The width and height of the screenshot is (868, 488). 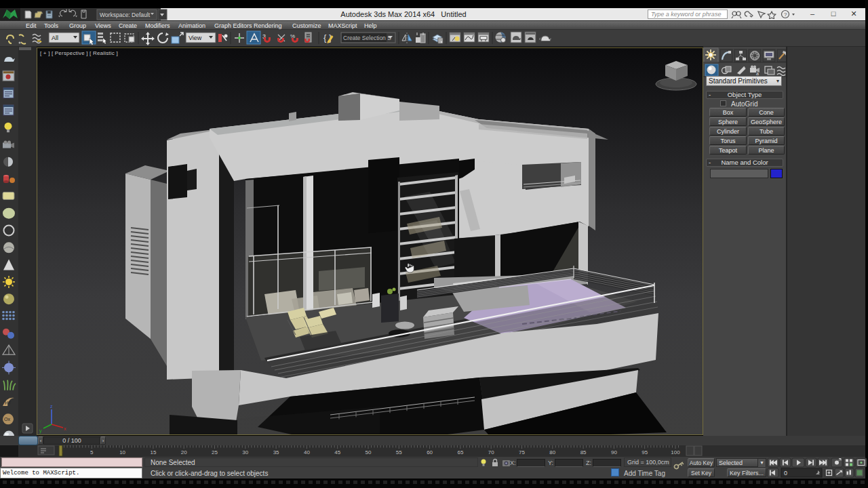 I want to click on svg-text: 45, so click(x=338, y=453).